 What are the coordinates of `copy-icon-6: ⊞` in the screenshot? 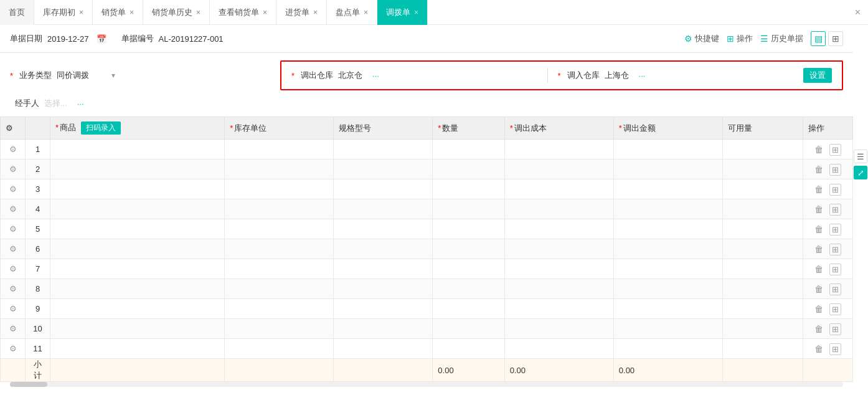 It's located at (836, 269).